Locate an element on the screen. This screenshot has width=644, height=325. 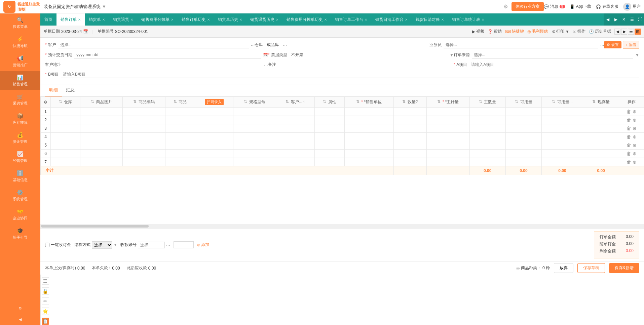
quick-settle-checkbox: 一键收订金 is located at coordinates (58, 245).